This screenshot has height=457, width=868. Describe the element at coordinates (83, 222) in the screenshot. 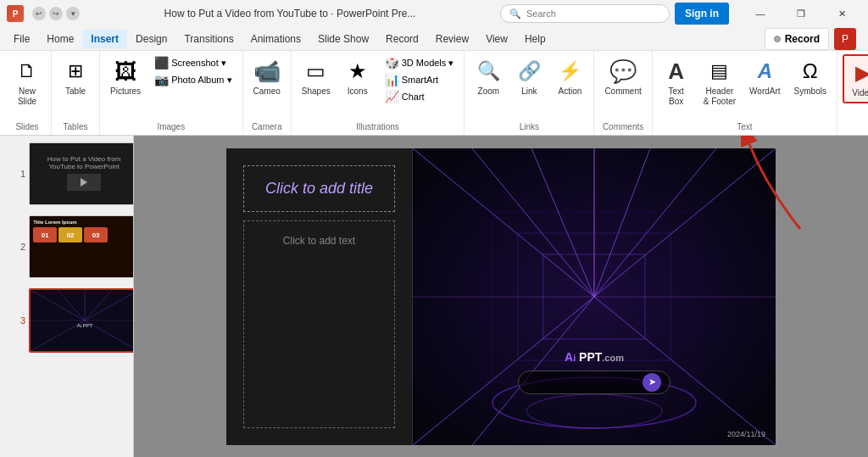

I see `thumb2-title: Title Lorem Ipsum` at that location.